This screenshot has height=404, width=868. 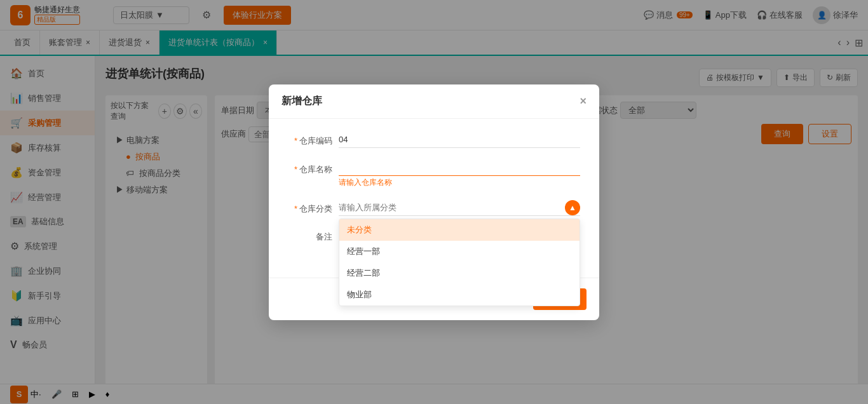 What do you see at coordinates (459, 140) in the screenshot?
I see `warehouse-code-input` at bounding box center [459, 140].